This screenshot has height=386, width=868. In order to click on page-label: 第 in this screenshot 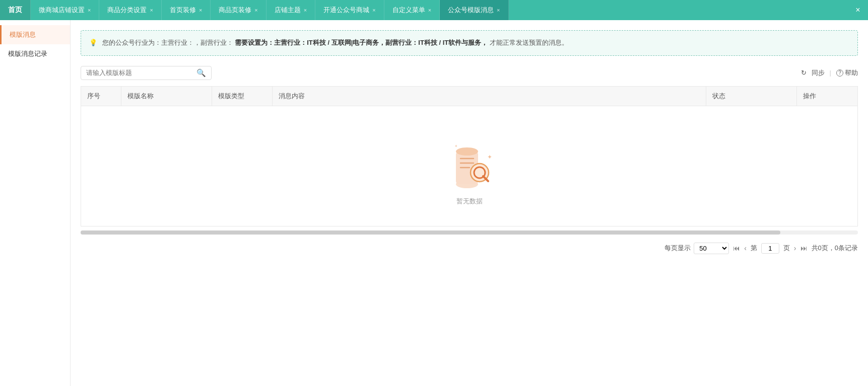, I will do `click(754, 248)`.